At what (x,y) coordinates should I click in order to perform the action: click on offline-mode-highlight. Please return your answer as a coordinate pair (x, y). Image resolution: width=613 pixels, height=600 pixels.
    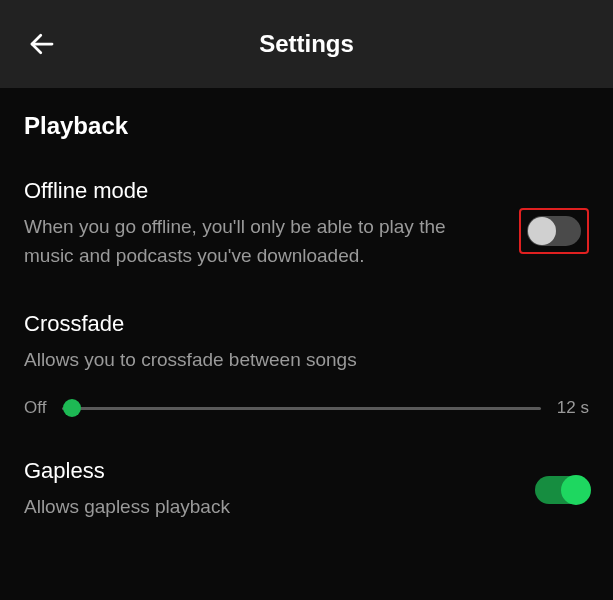
    Looking at the image, I should click on (554, 231).